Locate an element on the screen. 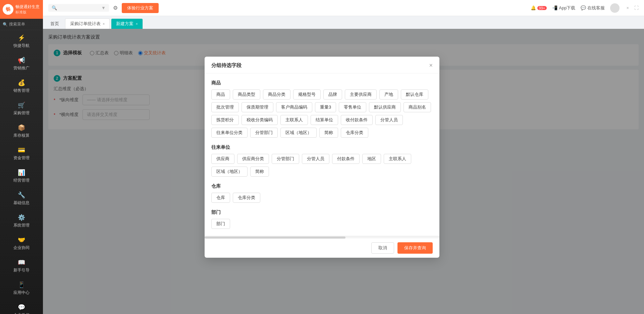 The height and width of the screenshot is (314, 644). field-tag: 地区 is located at coordinates (372, 159).